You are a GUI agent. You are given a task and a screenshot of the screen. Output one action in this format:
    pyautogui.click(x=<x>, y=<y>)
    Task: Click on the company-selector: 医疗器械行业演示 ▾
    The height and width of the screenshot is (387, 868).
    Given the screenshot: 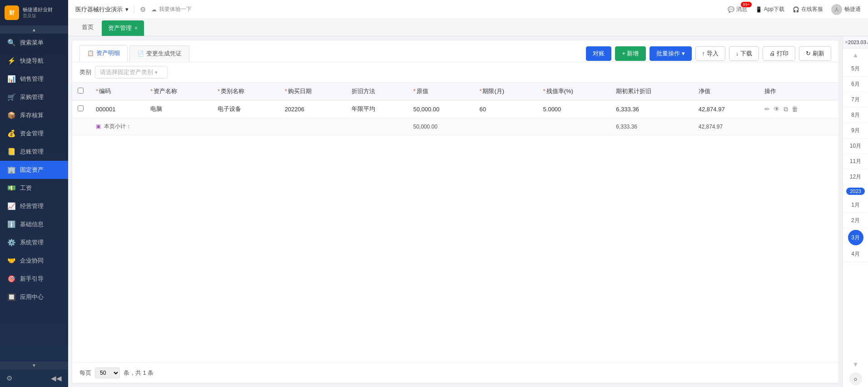 What is the action you would take?
    pyautogui.click(x=102, y=10)
    